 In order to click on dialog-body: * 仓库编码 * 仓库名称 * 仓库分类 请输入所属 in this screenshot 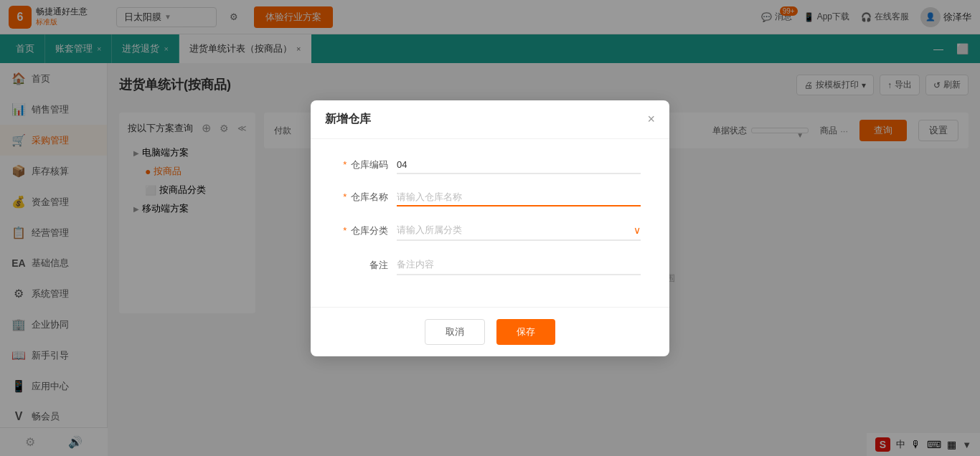, I will do `click(490, 223)`.